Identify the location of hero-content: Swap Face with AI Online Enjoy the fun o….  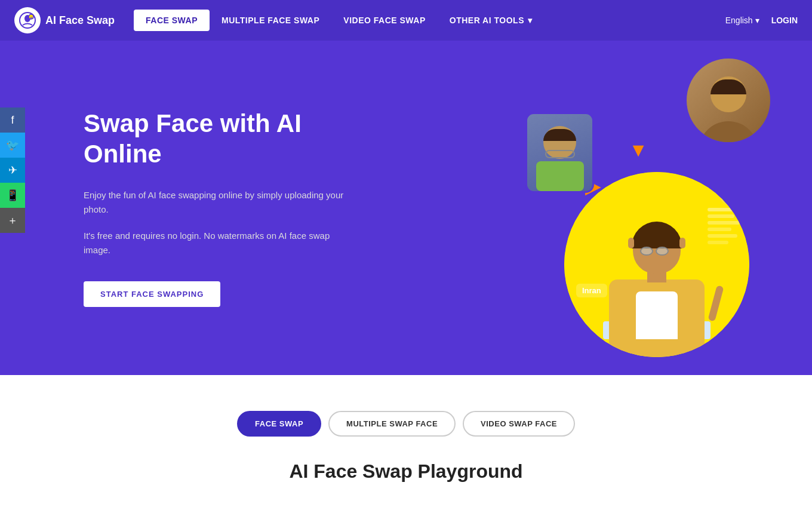
(221, 208).